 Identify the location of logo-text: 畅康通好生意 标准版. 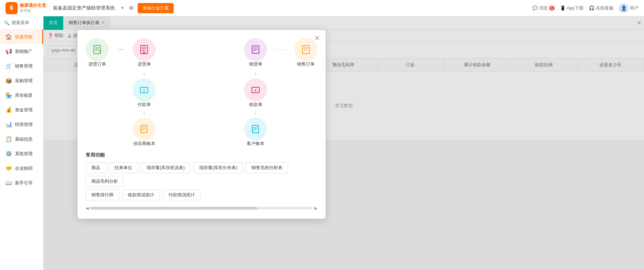
(33, 8).